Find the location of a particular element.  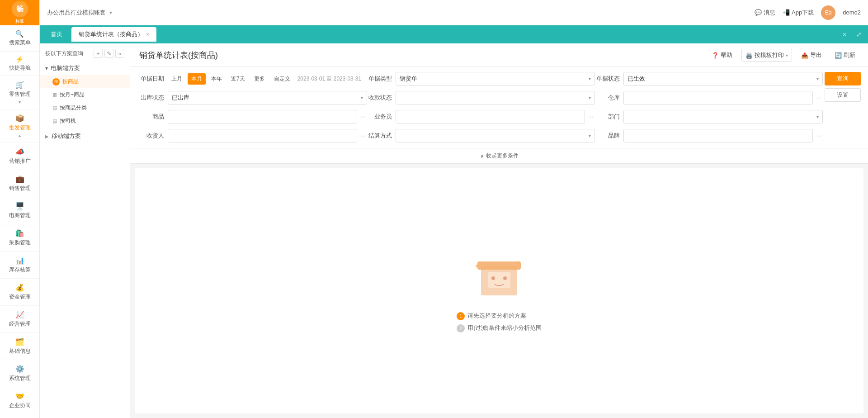

tab-sales-stats: 销货单统计表（按商品） × is located at coordinates (114, 34).